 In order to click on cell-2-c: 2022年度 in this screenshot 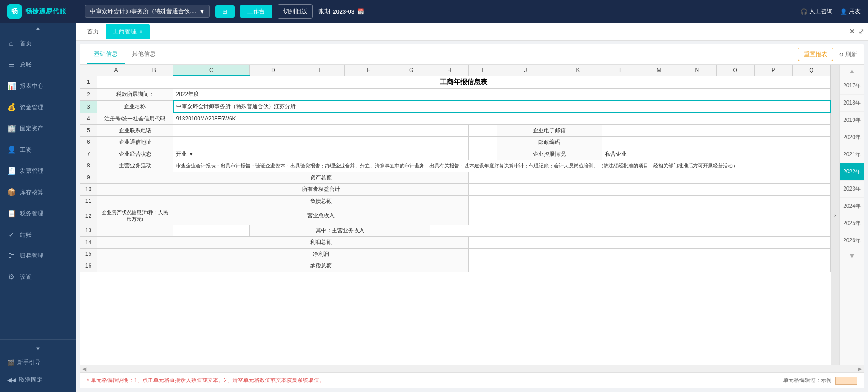, I will do `click(502, 95)`.